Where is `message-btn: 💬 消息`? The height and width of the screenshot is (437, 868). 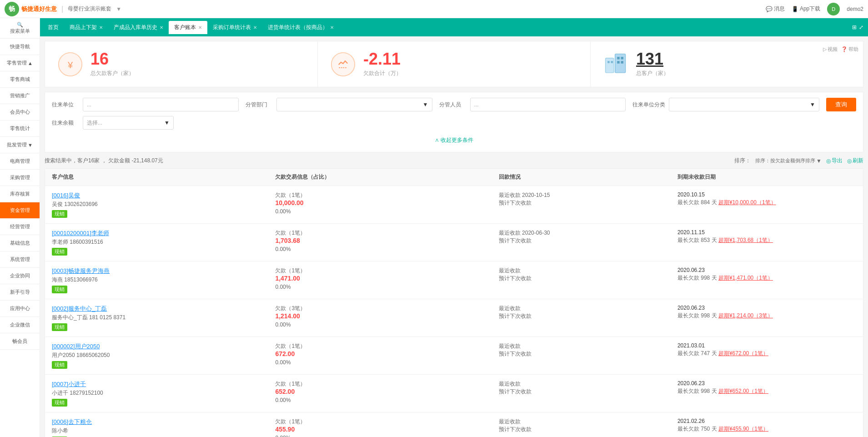 message-btn: 💬 消息 is located at coordinates (775, 9).